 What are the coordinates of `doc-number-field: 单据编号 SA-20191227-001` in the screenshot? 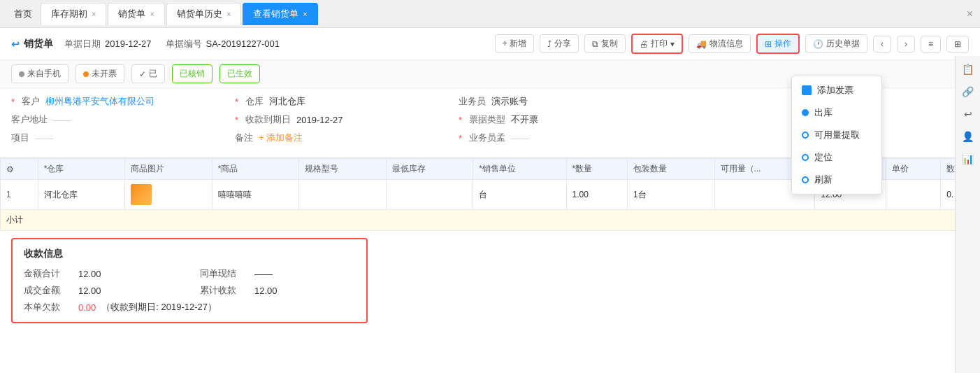 It's located at (223, 44).